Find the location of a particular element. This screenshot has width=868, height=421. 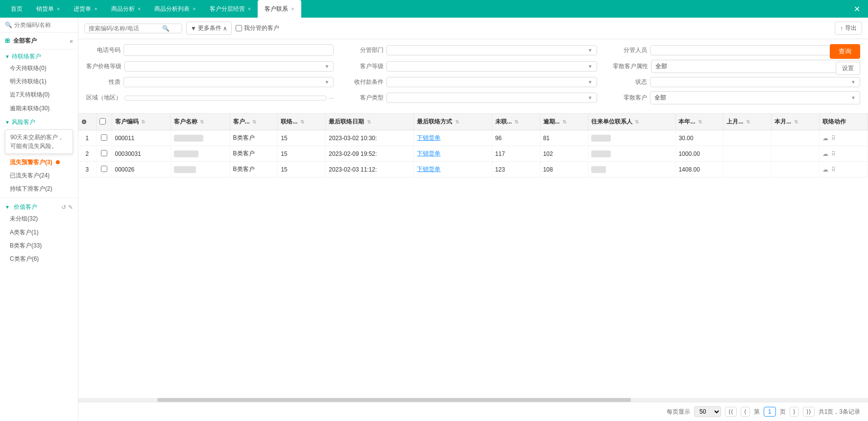

sidebar-group-value: ▼ 价值客户 ↺ ✎ is located at coordinates (39, 206).